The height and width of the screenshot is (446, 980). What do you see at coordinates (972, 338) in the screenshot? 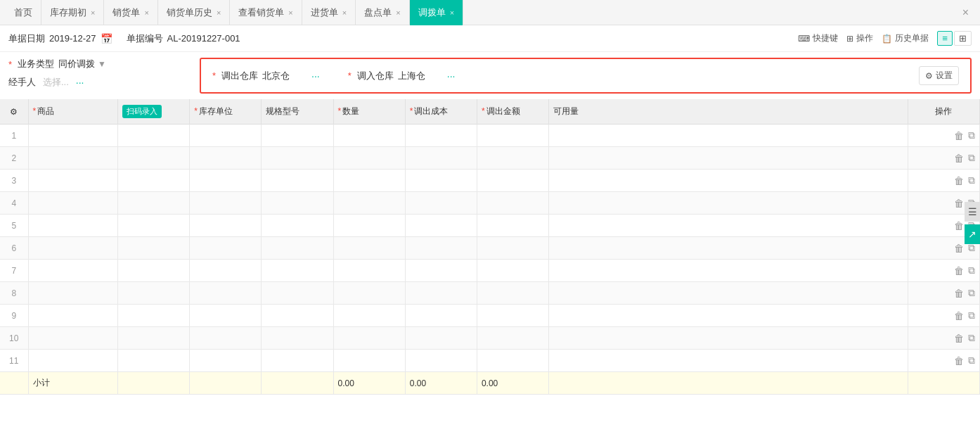
I see `copy-row-10: ⧉` at bounding box center [972, 338].